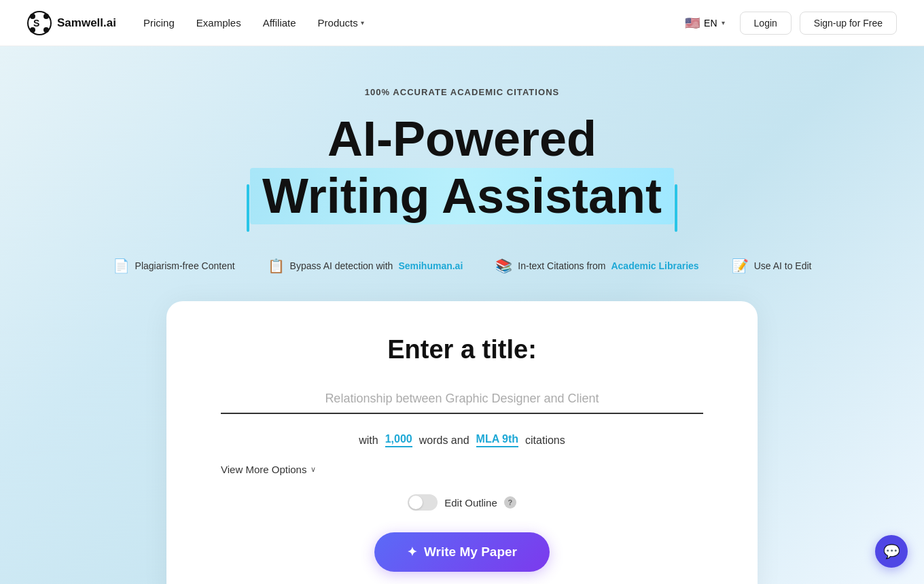 The width and height of the screenshot is (924, 584). I want to click on cursor-right, so click(676, 208).